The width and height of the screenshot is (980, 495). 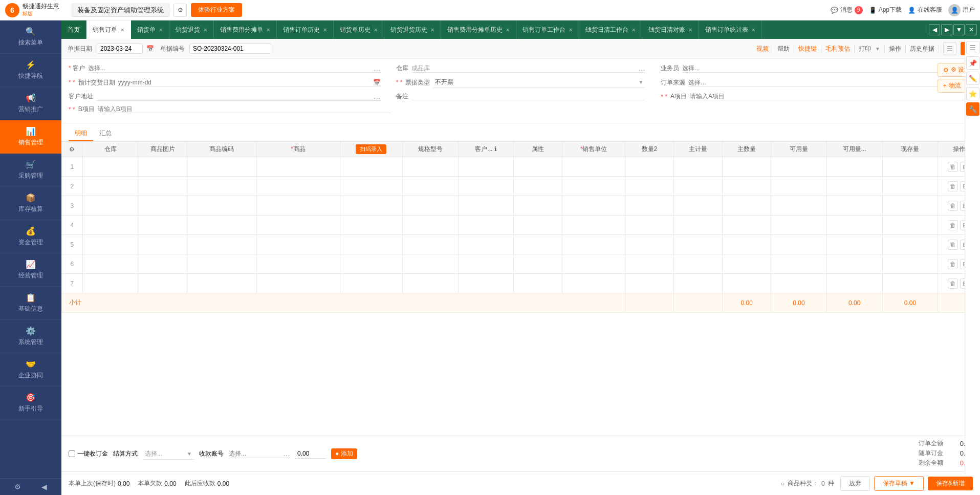 I want to click on sidebar-item-inventory: 📦 库存核算, so click(x=31, y=204).